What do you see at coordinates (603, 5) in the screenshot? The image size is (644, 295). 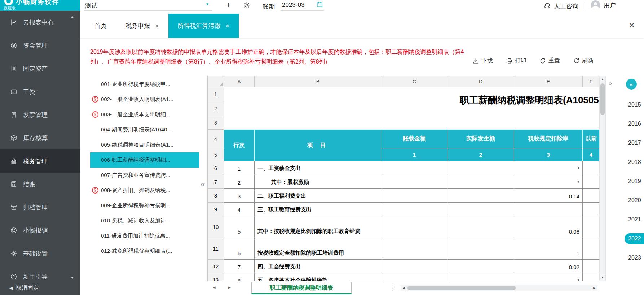 I see `user-menu: 用户` at bounding box center [603, 5].